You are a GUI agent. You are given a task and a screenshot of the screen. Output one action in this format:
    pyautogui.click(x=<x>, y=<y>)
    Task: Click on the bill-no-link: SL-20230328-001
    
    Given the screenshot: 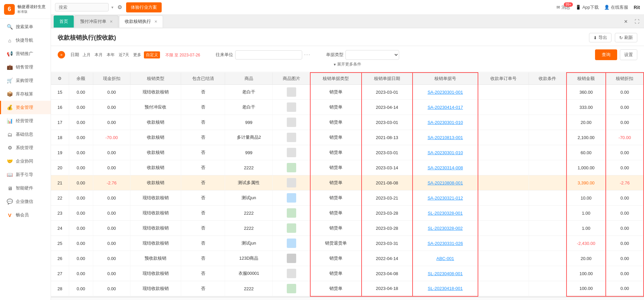 What is the action you would take?
    pyautogui.click(x=445, y=213)
    